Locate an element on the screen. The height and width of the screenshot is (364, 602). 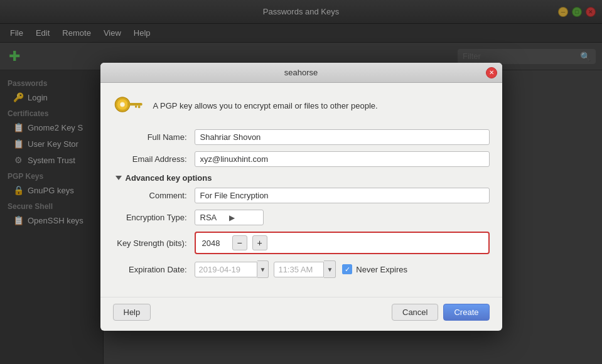
never-expires-label: Never Expires is located at coordinates (382, 270).